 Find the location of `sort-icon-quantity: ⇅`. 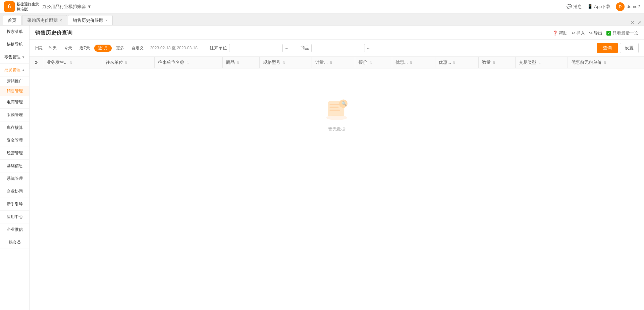

sort-icon-quantity: ⇅ is located at coordinates (494, 62).